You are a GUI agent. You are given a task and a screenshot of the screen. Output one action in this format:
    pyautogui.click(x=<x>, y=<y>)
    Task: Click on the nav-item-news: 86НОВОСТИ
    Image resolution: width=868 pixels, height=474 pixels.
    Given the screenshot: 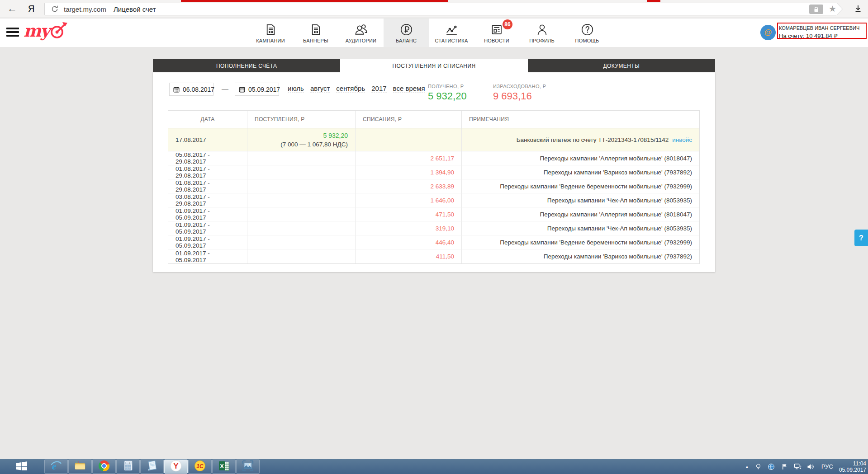 What is the action you would take?
    pyautogui.click(x=497, y=33)
    